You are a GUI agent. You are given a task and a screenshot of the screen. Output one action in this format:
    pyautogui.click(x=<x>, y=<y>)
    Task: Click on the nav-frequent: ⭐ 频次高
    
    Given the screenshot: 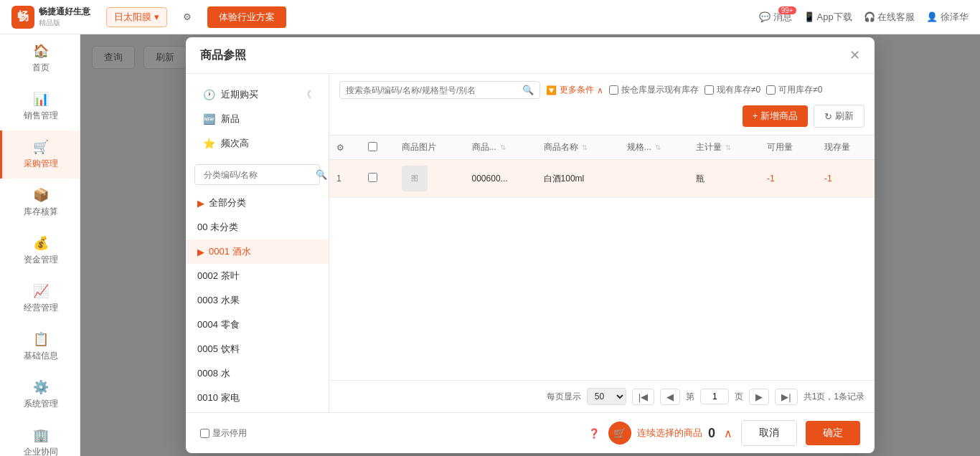 What is the action you would take?
    pyautogui.click(x=257, y=143)
    